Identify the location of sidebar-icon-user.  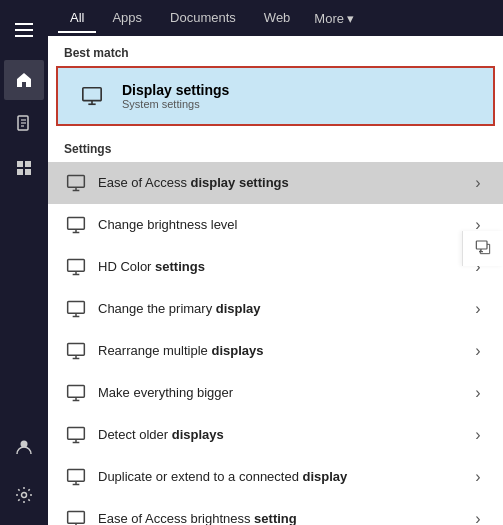
(24, 447).